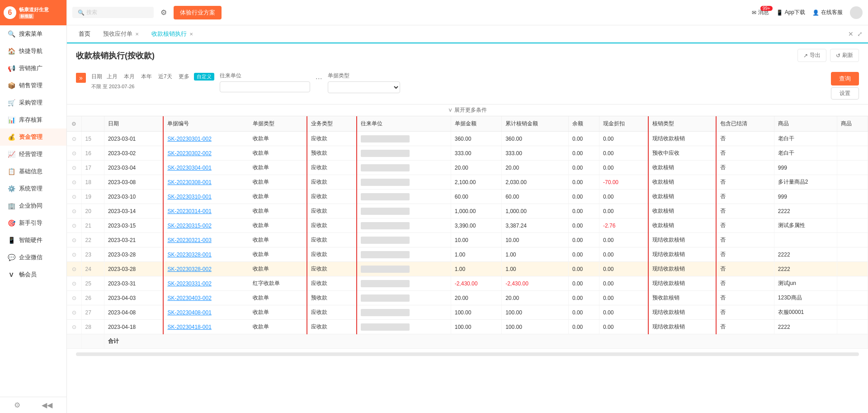  What do you see at coordinates (467, 327) in the screenshot?
I see `table-row: ⊙ 28 2023-04-18 SK-20230418-001 收款单 应收款 …` at bounding box center [467, 327].